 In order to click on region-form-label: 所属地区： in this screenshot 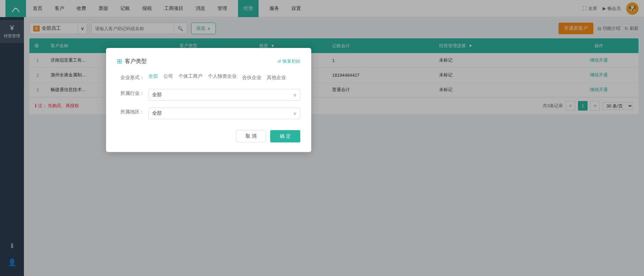, I will do `click(131, 111)`.